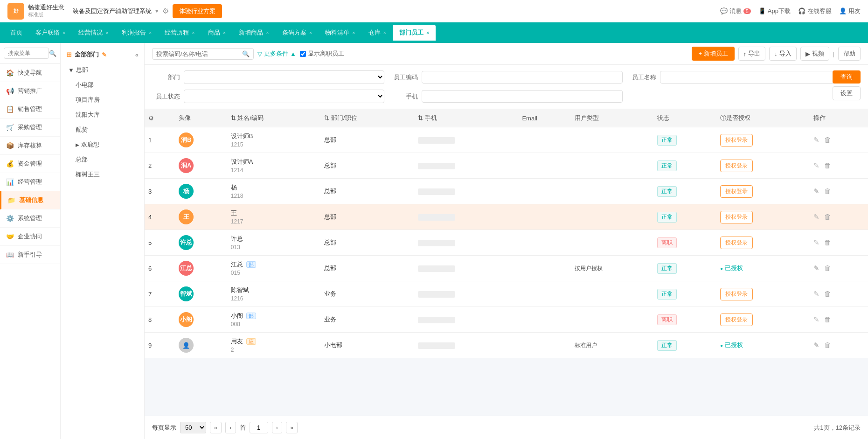 The height and width of the screenshot is (439, 868). Describe the element at coordinates (297, 33) in the screenshot. I see `tab-barcode: 条码方案×` at that location.